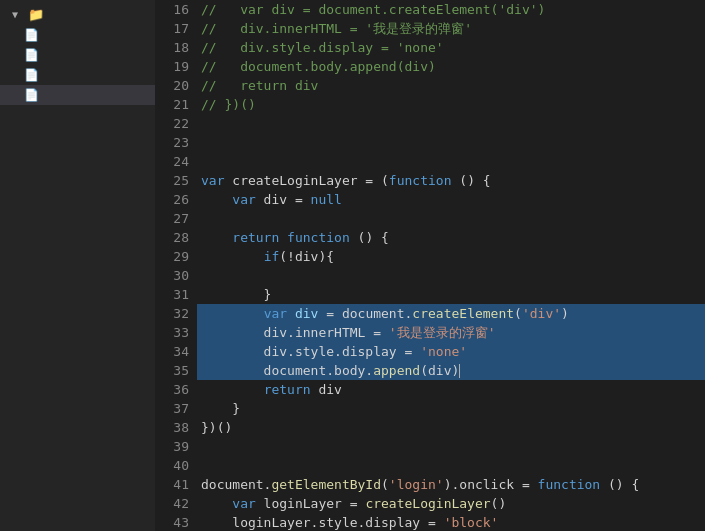 The width and height of the screenshot is (705, 531). I want to click on line-number: 28, so click(172, 238).